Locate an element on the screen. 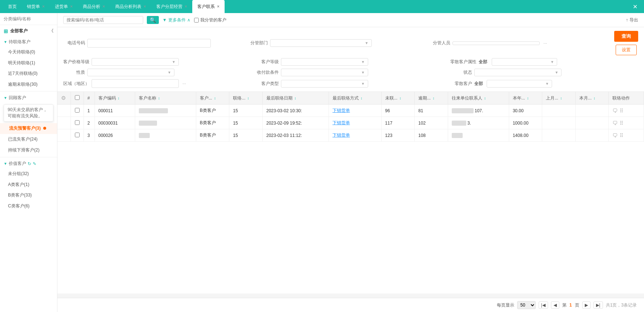  area-input is located at coordinates (135, 84).